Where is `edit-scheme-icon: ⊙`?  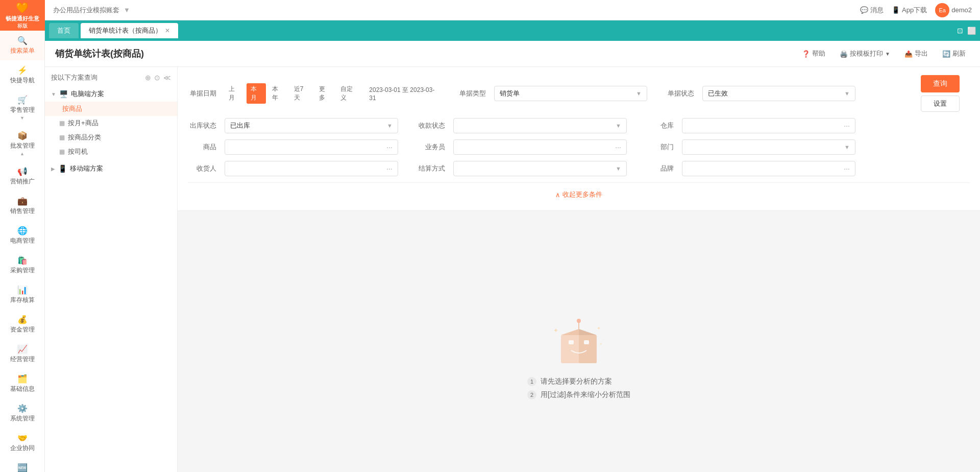 edit-scheme-icon: ⊙ is located at coordinates (157, 78).